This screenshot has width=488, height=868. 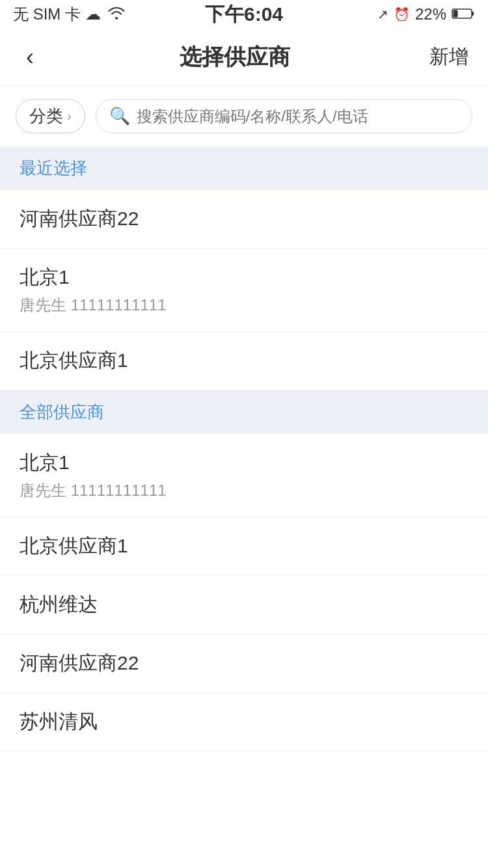 What do you see at coordinates (30, 57) in the screenshot?
I see `back-button: ‹` at bounding box center [30, 57].